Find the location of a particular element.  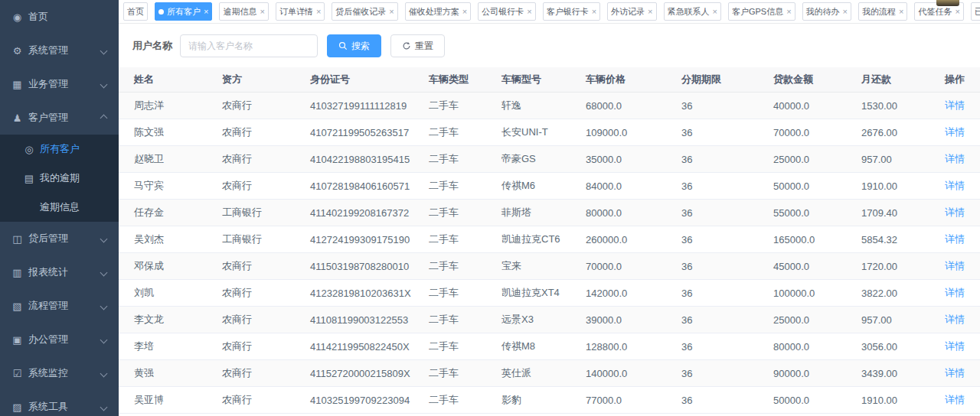

cell-name: 李培 is located at coordinates (162, 347).